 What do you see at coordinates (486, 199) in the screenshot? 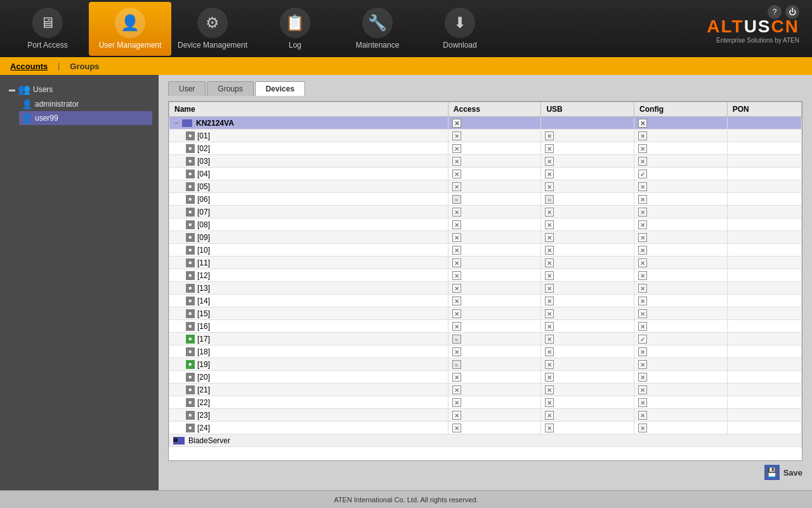
I see `table-row: ■ [06] ≈ ≈ ✕` at bounding box center [486, 199].